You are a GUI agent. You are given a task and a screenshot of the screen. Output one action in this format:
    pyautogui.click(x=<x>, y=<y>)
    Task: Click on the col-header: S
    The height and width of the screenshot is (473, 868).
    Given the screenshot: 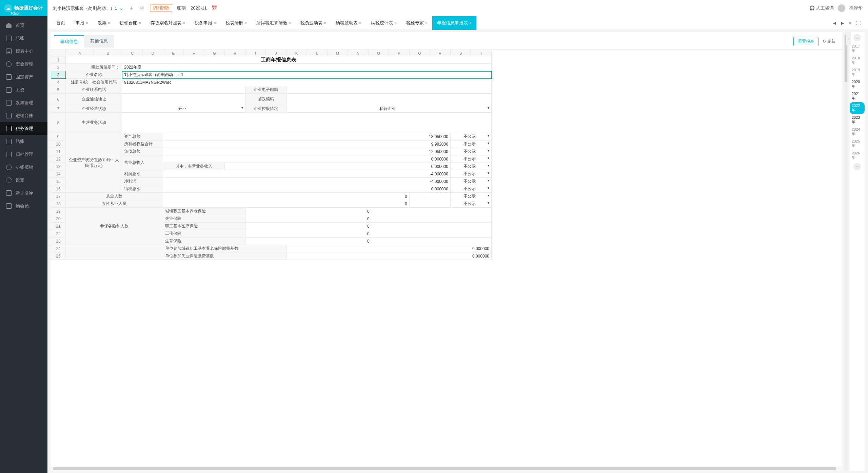 What is the action you would take?
    pyautogui.click(x=460, y=53)
    